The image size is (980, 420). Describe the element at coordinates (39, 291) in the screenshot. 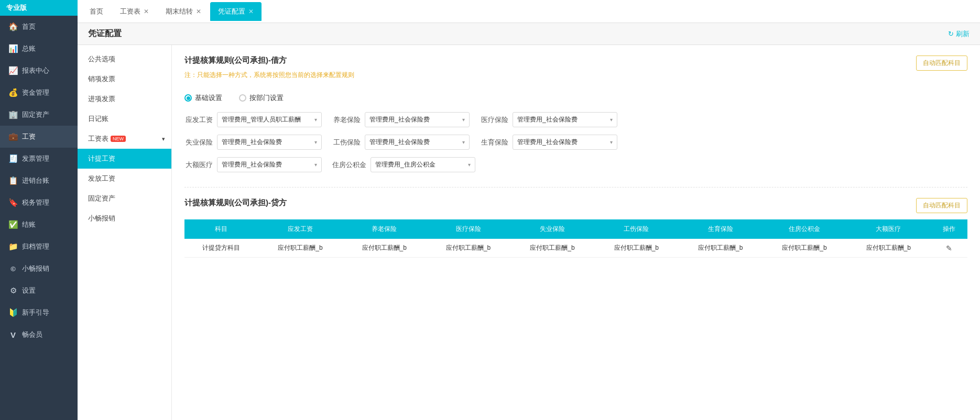

I see `sidebar-item-settings: ⚙ 设置` at that location.